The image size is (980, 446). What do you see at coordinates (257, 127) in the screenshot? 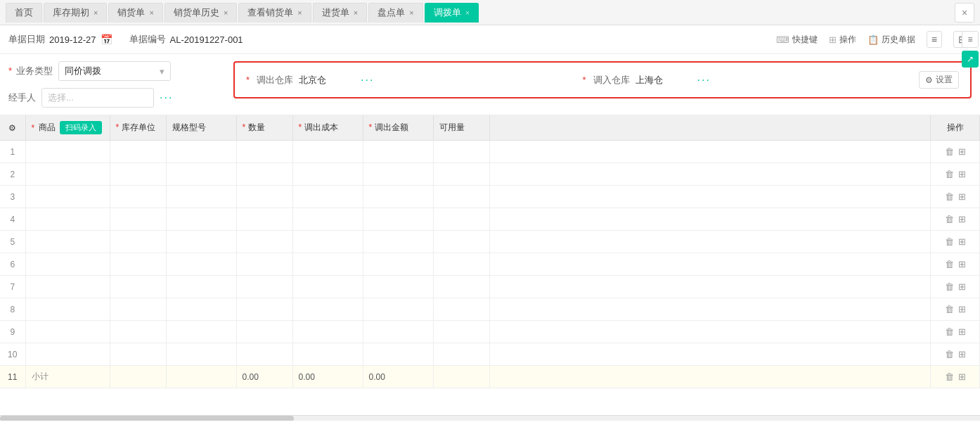
I see `th-qty-label: 数量` at bounding box center [257, 127].